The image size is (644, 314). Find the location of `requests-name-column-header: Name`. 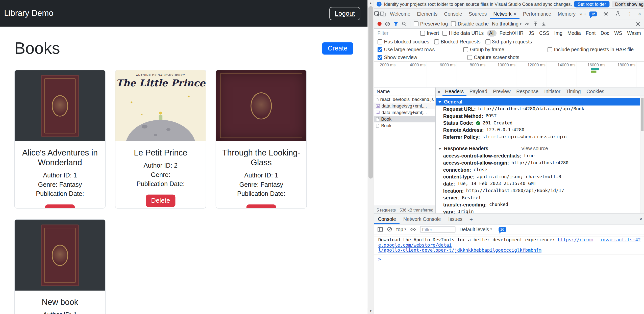

requests-name-column-header: Name is located at coordinates (405, 92).